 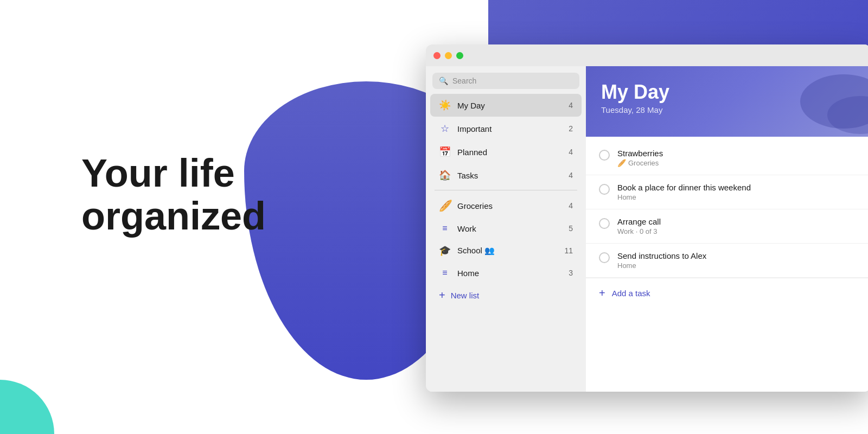 I want to click on maximize-button, so click(x=460, y=55).